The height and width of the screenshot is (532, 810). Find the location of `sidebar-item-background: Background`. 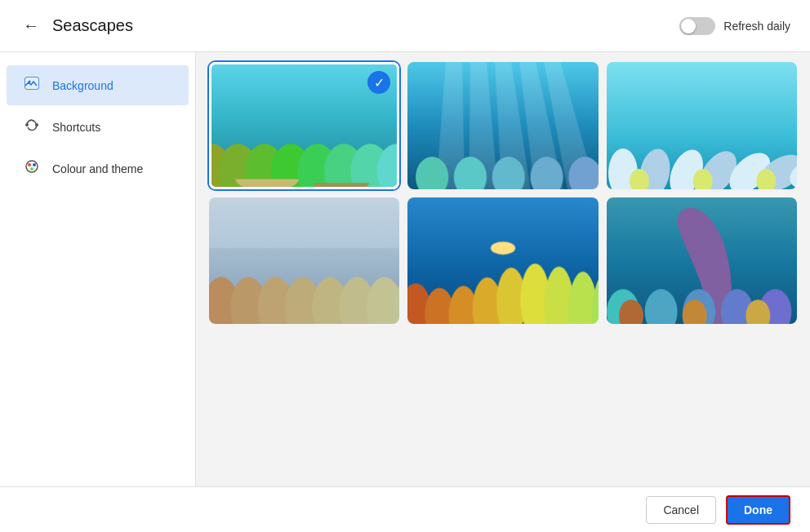

sidebar-item-background: Background is located at coordinates (98, 85).